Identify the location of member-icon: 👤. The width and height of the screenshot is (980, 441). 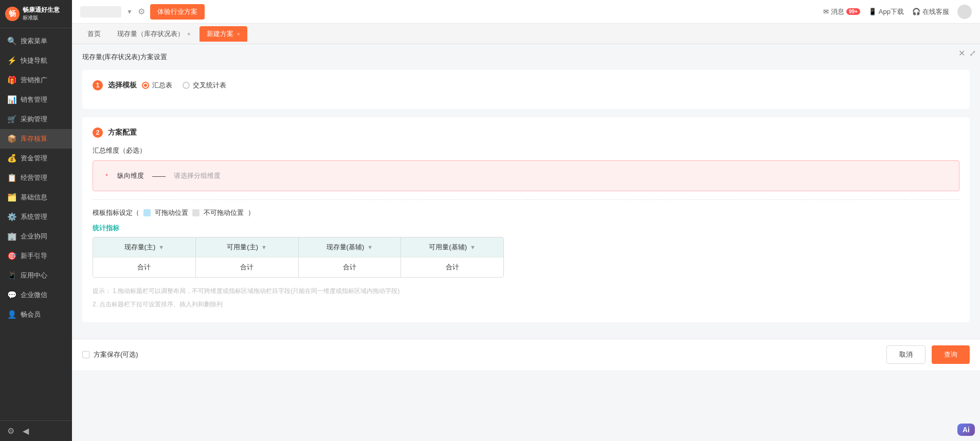
(12, 315).